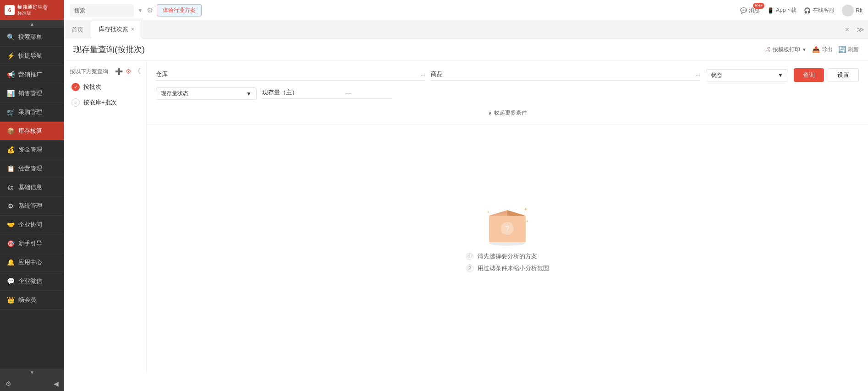 This screenshot has height=391, width=868. What do you see at coordinates (849, 49) in the screenshot?
I see `refresh-button: 🔄 刷新` at bounding box center [849, 49].